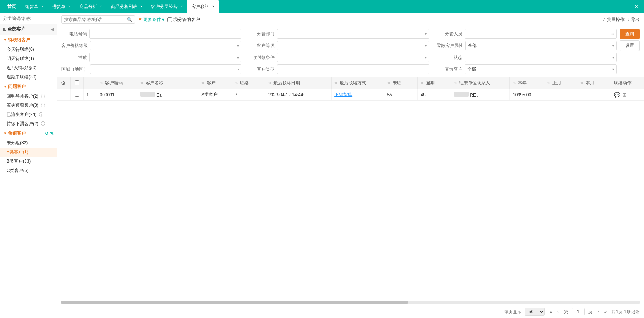 The width and height of the screenshot is (644, 318). I want to click on week-contact-item: 近7天待联络(0), so click(28, 68).